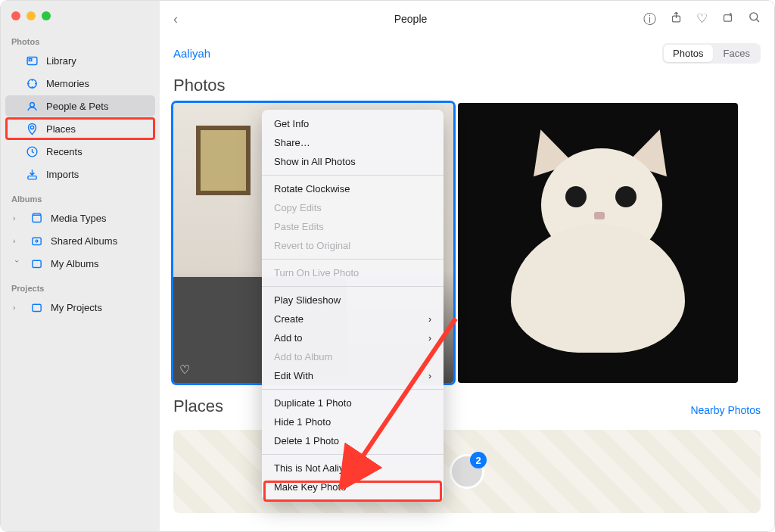 The image size is (775, 532). What do you see at coordinates (711, 53) in the screenshot?
I see `view-segmented-control: Photos Faces` at bounding box center [711, 53].